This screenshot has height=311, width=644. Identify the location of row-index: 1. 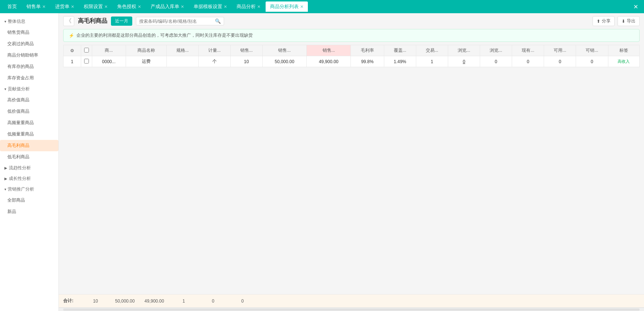
(72, 62).